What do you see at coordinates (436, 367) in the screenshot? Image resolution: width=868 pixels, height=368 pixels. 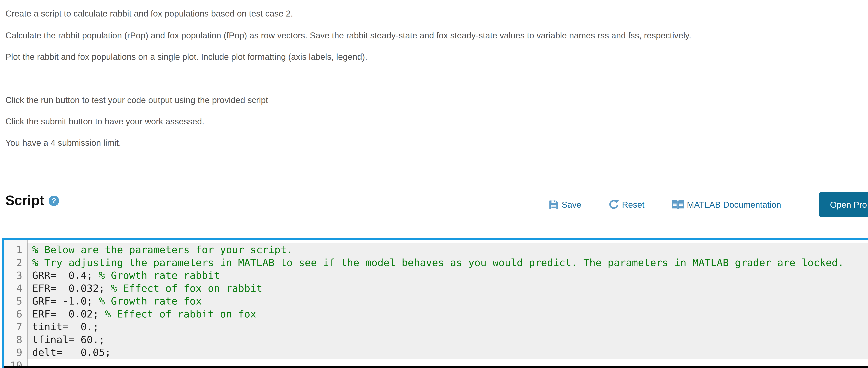 I see `editor-bottom-scrollbar` at bounding box center [436, 367].